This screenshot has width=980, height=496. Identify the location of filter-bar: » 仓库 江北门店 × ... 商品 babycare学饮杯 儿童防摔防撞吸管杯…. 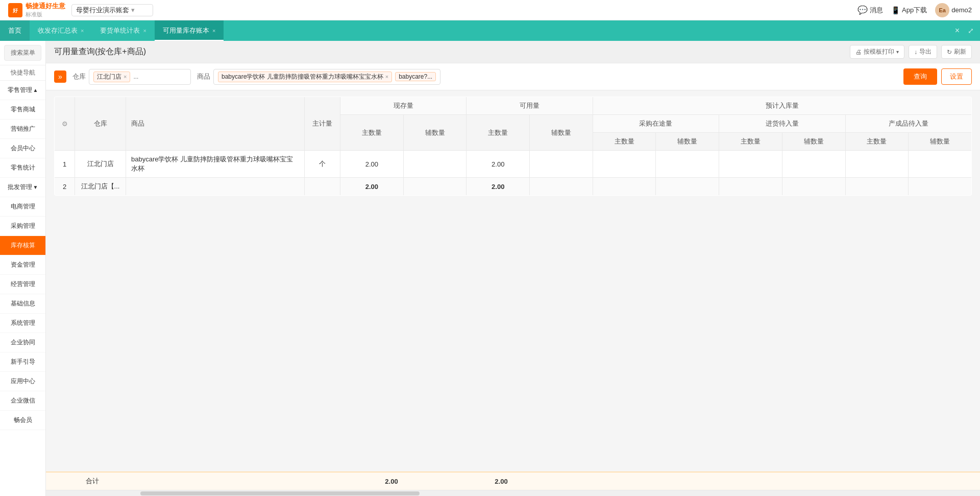
(513, 77).